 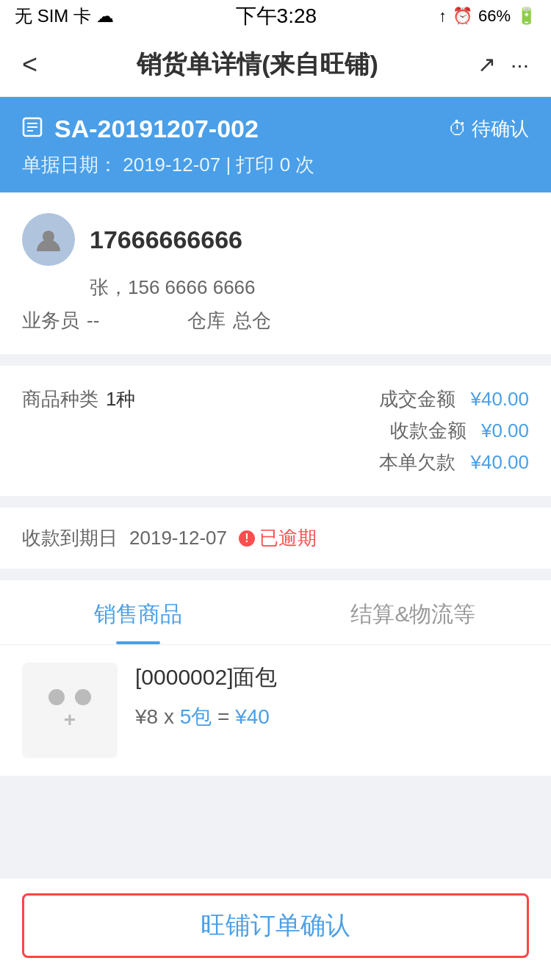 What do you see at coordinates (93, 320) in the screenshot?
I see `salesperson-value: --` at bounding box center [93, 320].